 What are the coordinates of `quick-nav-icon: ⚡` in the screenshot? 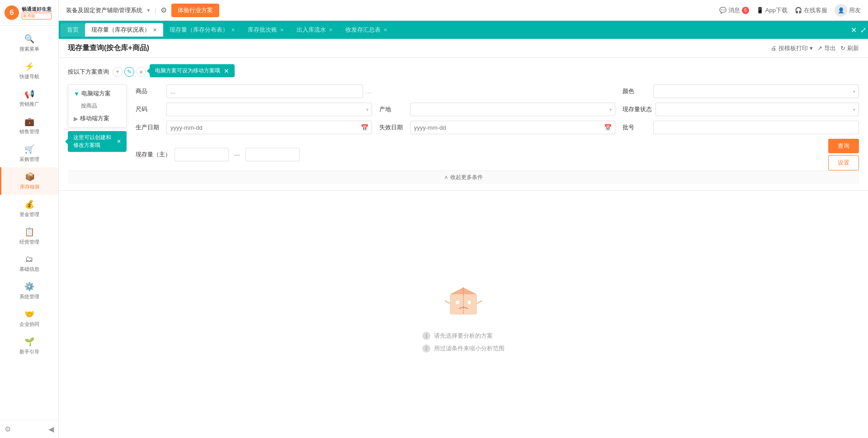 It's located at (29, 66).